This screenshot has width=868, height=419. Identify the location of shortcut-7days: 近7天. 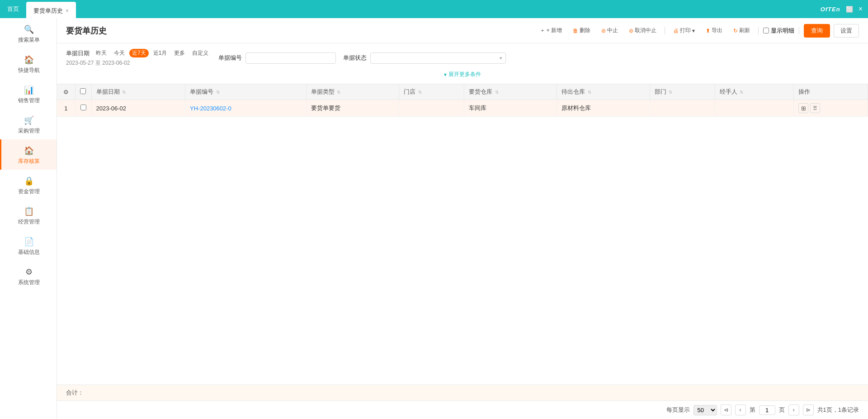
(139, 53).